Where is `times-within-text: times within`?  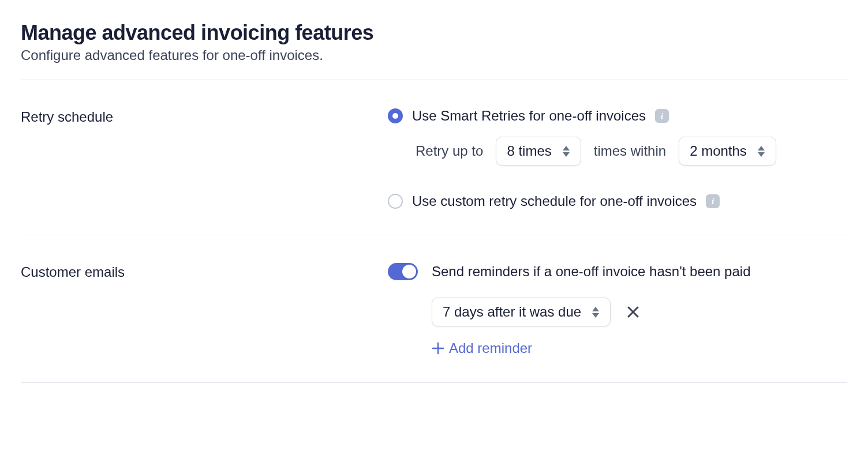
times-within-text: times within is located at coordinates (630, 151).